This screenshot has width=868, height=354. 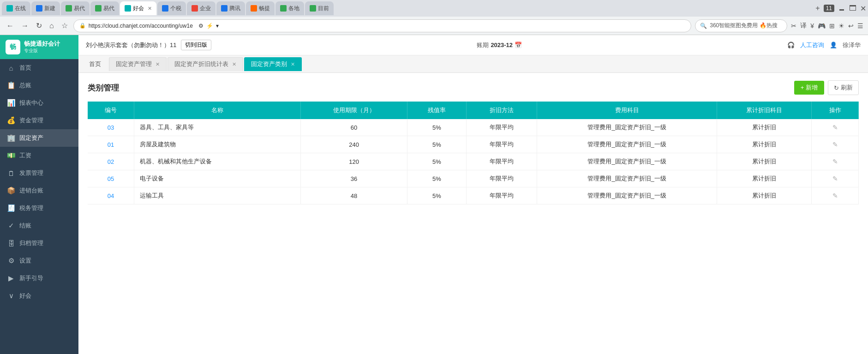 I want to click on cell-code: 05, so click(x=111, y=179).